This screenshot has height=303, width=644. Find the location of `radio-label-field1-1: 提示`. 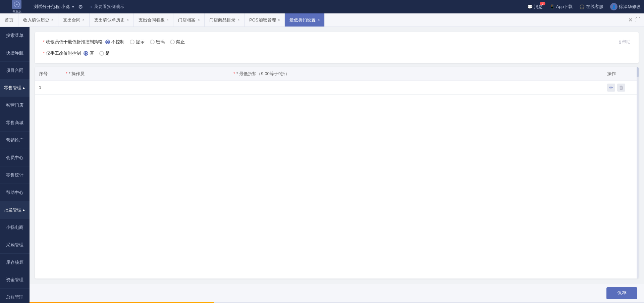

radio-label-field1-1: 提示 is located at coordinates (140, 42).